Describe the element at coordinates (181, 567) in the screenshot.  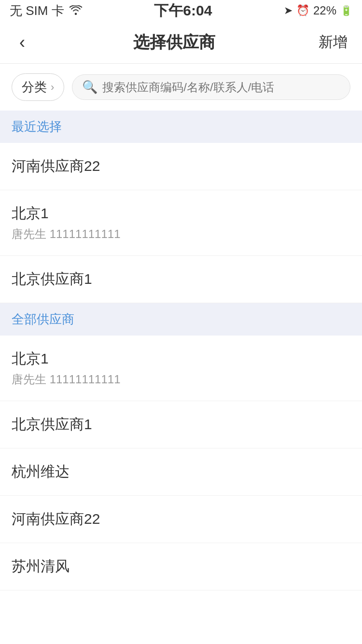
I see `list-item-a5: 苏州清风` at that location.